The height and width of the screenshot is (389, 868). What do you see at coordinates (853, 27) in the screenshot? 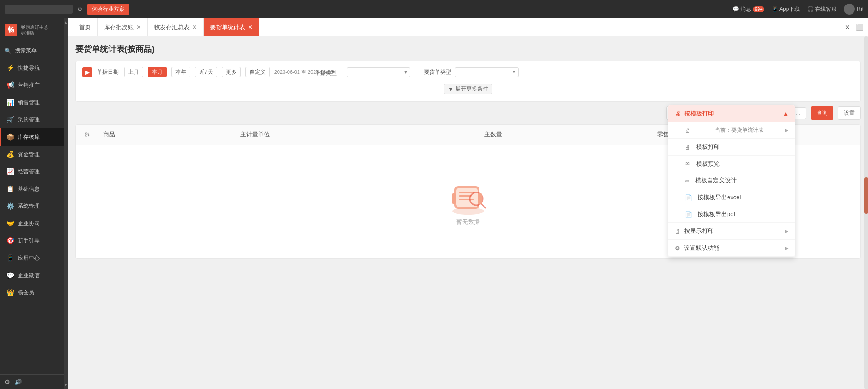
I see `tab-window-controls: ✕ ⬜` at bounding box center [853, 27].